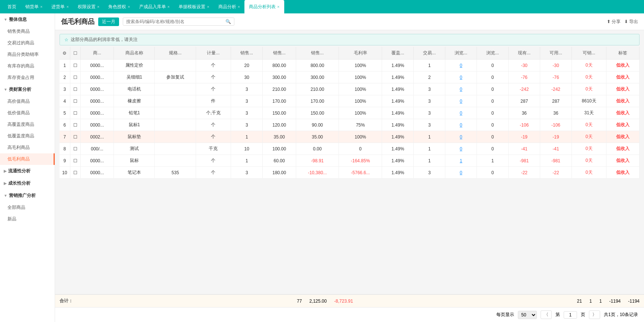  What do you see at coordinates (60, 7) in the screenshot?
I see `nav-purchase: 进货单 ×` at bounding box center [60, 7].